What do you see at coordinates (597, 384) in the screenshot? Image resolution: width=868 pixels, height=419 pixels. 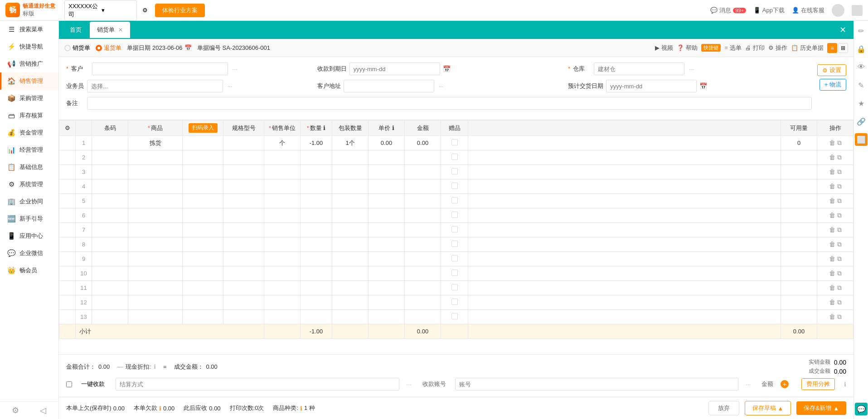 I see `account-input` at bounding box center [597, 384].